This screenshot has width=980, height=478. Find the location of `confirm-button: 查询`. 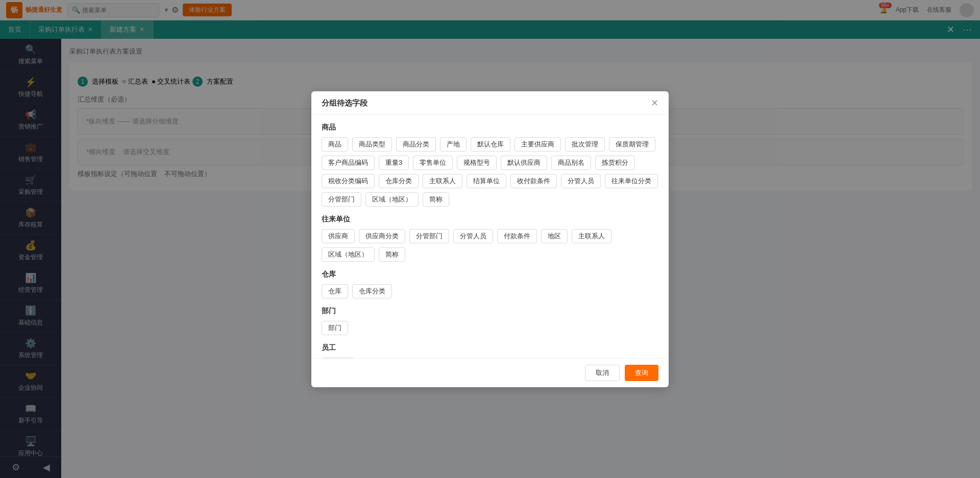

confirm-button: 查询 is located at coordinates (642, 373).